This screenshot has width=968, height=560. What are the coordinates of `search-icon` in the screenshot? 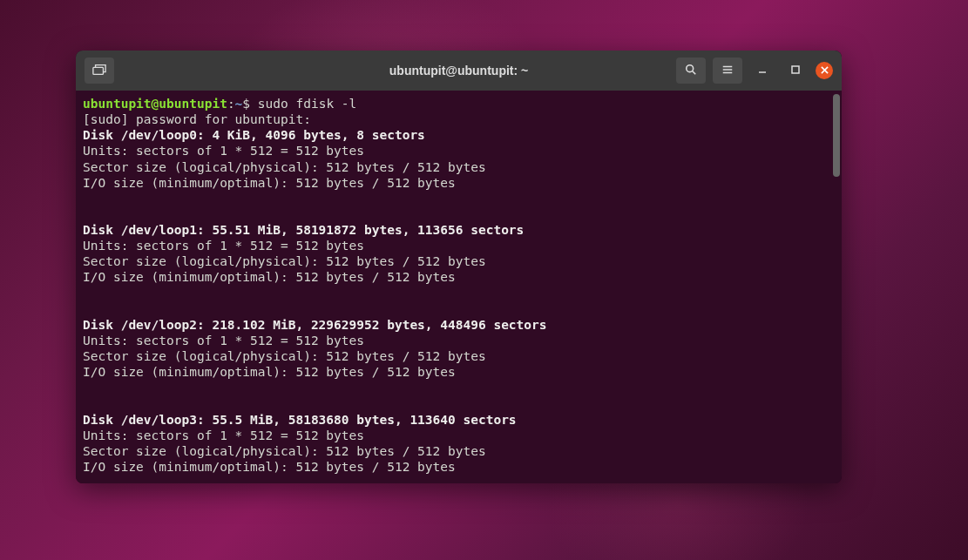 It's located at (691, 71).